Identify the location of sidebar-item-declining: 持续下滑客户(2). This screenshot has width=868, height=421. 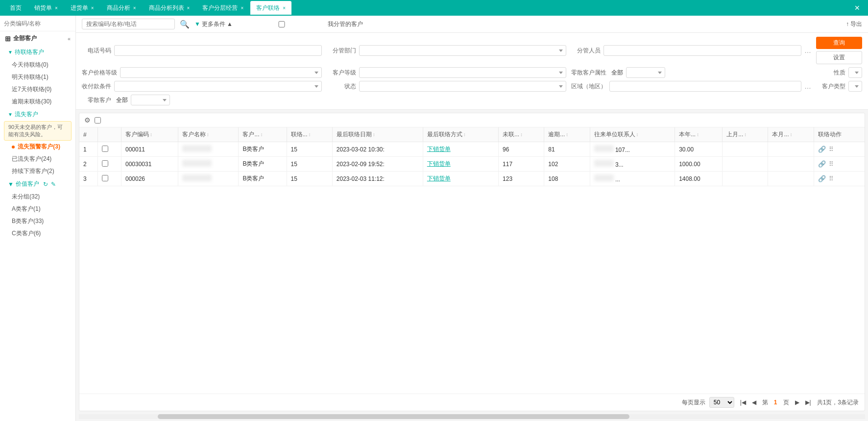
(38, 172).